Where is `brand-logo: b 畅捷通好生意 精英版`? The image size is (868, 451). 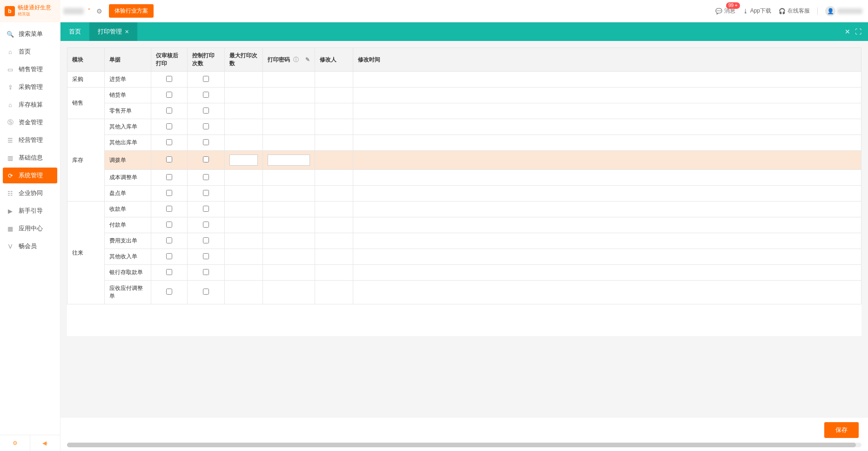 brand-logo: b 畅捷通好生意 精英版 is located at coordinates (30, 11).